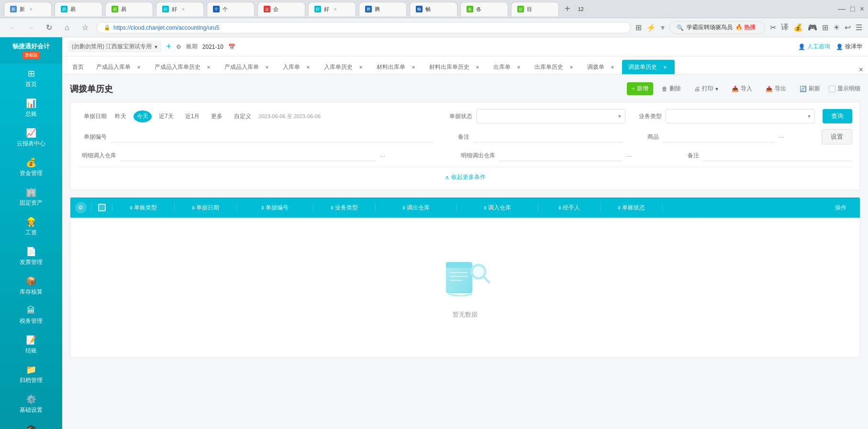  I want to click on address-bar: 🔒 https://cloud.chanjet.com/accounting/u…, so click(364, 28).